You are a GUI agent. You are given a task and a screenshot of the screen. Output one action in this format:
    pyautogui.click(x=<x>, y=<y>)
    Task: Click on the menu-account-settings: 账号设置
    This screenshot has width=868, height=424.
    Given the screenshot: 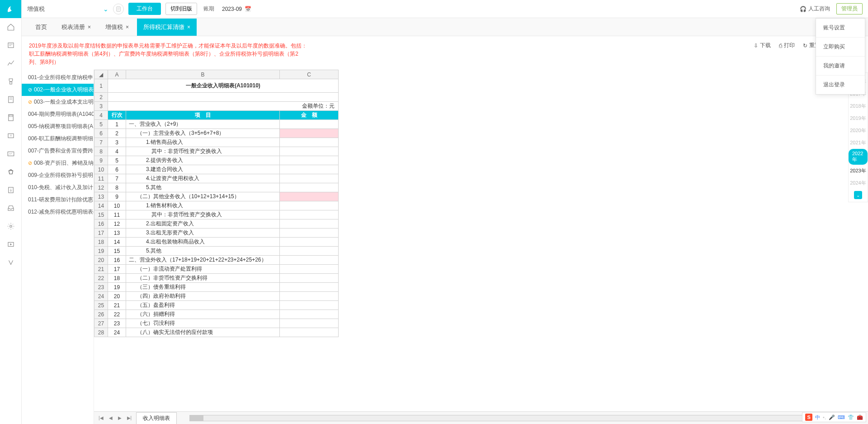 What is the action you would take?
    pyautogui.click(x=840, y=28)
    